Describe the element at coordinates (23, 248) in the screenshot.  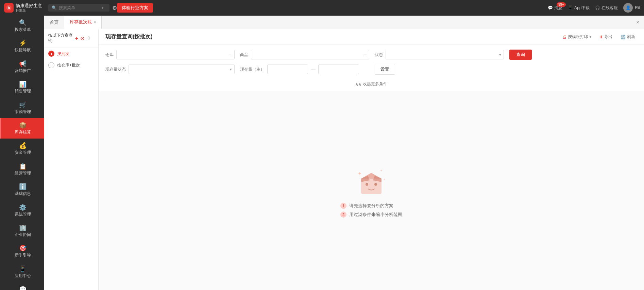
I see `newbie-icon: 🎯` at that location.